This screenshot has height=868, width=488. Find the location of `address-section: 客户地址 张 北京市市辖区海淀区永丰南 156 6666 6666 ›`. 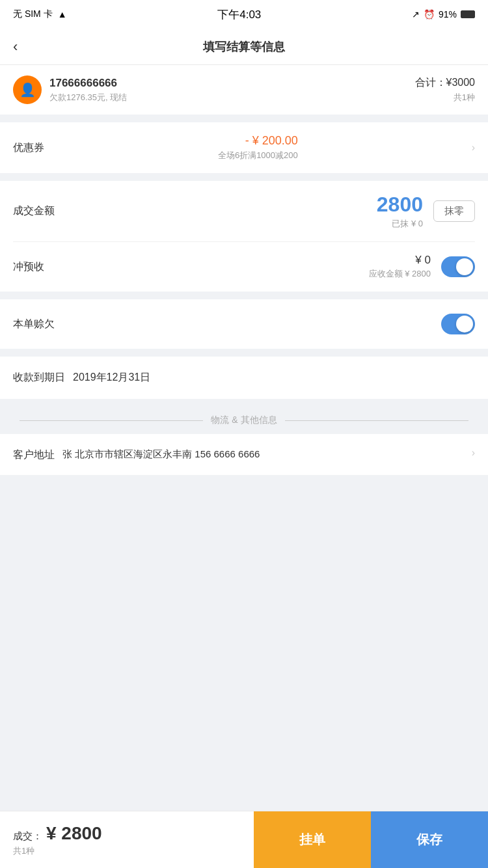

address-section: 客户地址 张 北京市市辖区海淀区永丰南 156 6666 6666 › is located at coordinates (244, 454).